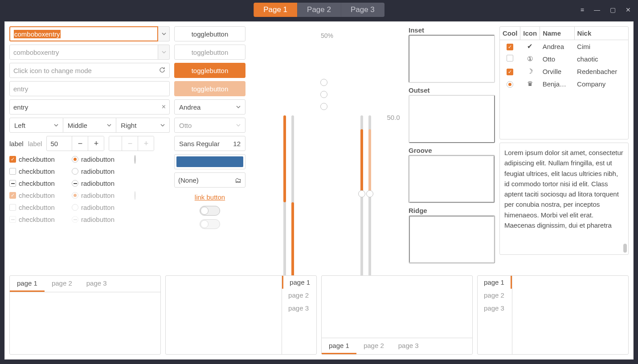  I want to click on frame-groove, so click(452, 179).